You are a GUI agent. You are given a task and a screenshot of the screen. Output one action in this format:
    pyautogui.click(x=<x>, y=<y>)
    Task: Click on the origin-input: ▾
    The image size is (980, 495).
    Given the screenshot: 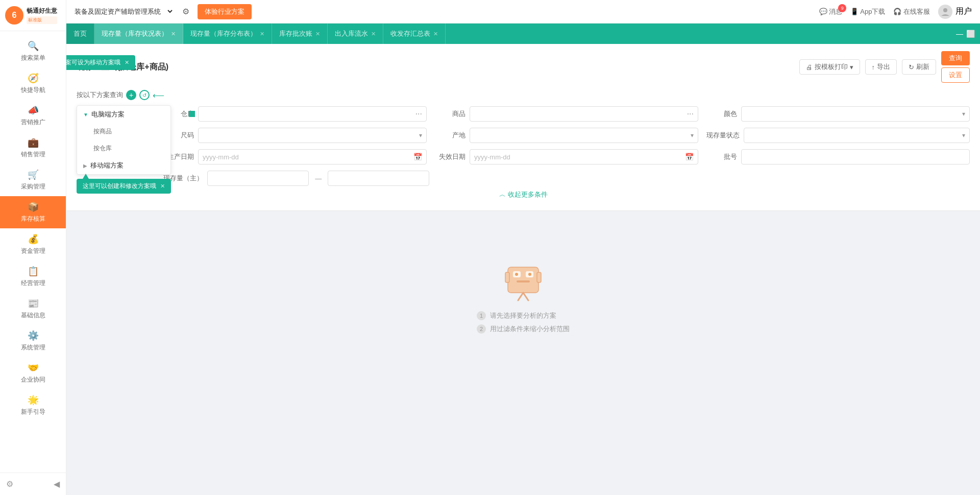 What is the action you would take?
    pyautogui.click(x=584, y=135)
    